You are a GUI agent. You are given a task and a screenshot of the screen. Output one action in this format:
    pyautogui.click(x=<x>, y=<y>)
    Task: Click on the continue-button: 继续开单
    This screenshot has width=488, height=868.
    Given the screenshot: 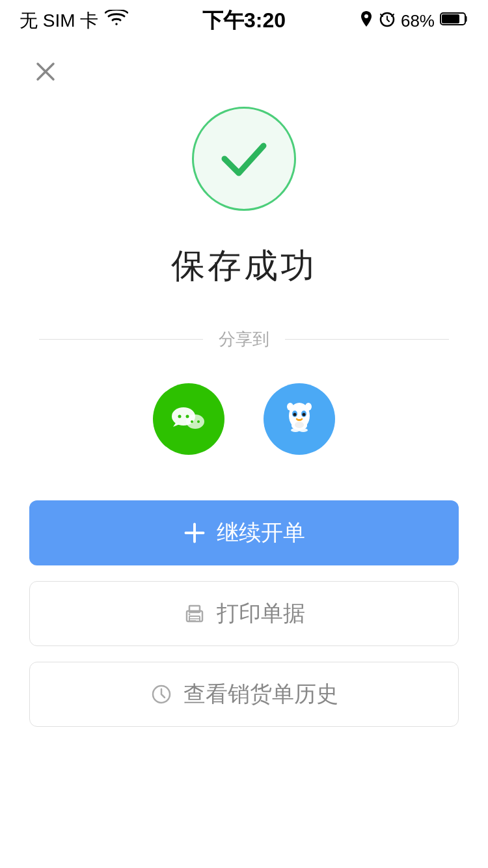 What is the action you would take?
    pyautogui.click(x=244, y=533)
    